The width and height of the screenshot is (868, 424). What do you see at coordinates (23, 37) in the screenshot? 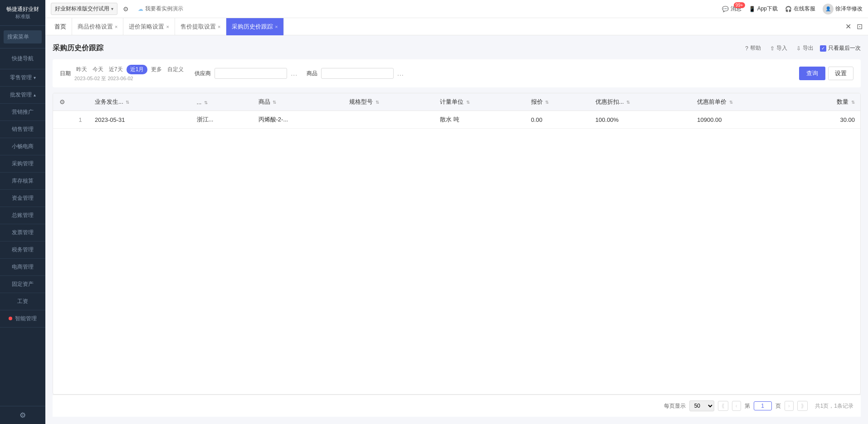
I see `search-menu-button: 搜索菜单` at bounding box center [23, 37].